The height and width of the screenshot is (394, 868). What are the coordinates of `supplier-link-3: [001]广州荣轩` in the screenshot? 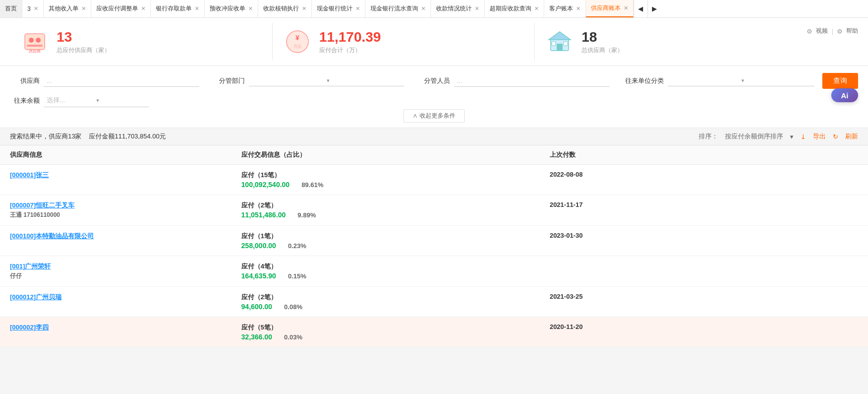 It's located at (126, 266).